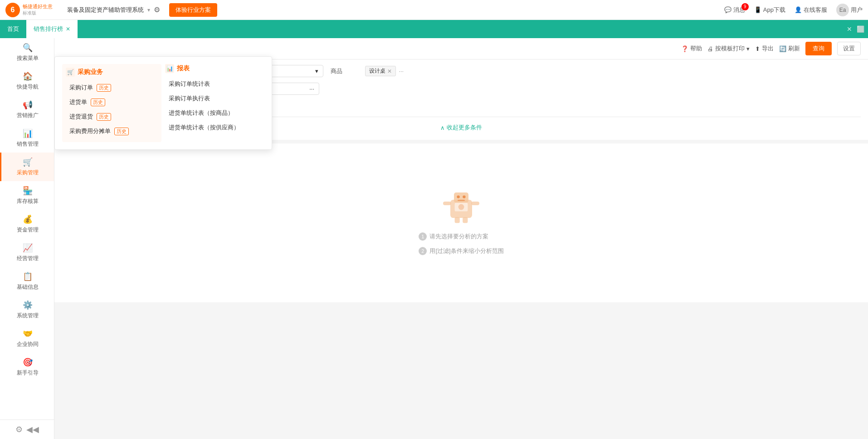 The width and height of the screenshot is (868, 439). I want to click on report-section-title: 📊 报表, so click(215, 69).